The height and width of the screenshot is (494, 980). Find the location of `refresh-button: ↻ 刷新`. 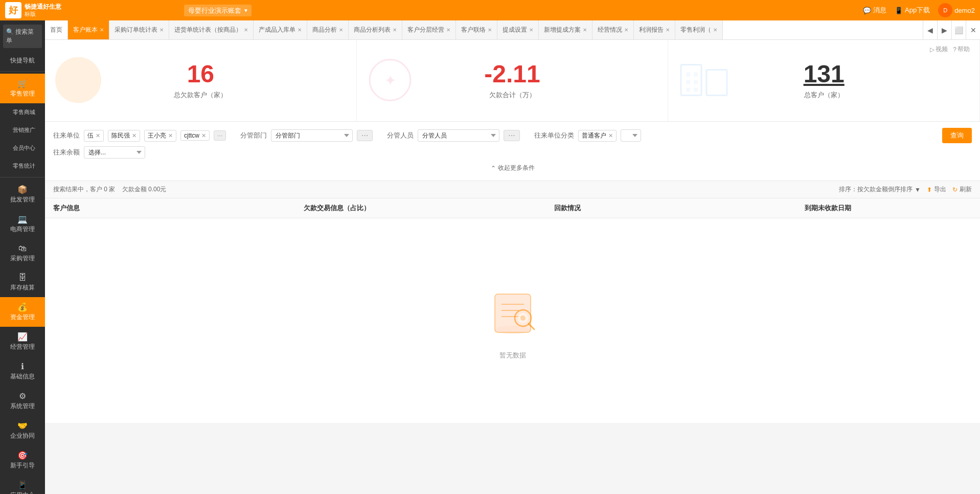

refresh-button: ↻ 刷新 is located at coordinates (962, 189).